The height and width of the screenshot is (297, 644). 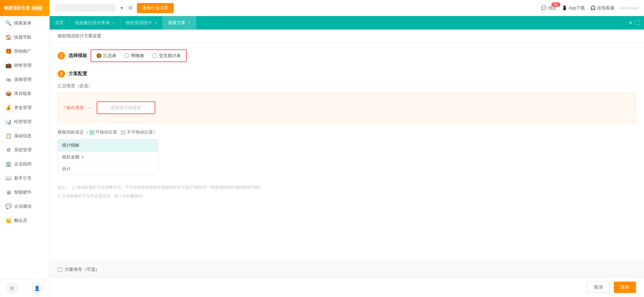 What do you see at coordinates (130, 8) in the screenshot?
I see `gear-icon: ⚙` at bounding box center [130, 8].